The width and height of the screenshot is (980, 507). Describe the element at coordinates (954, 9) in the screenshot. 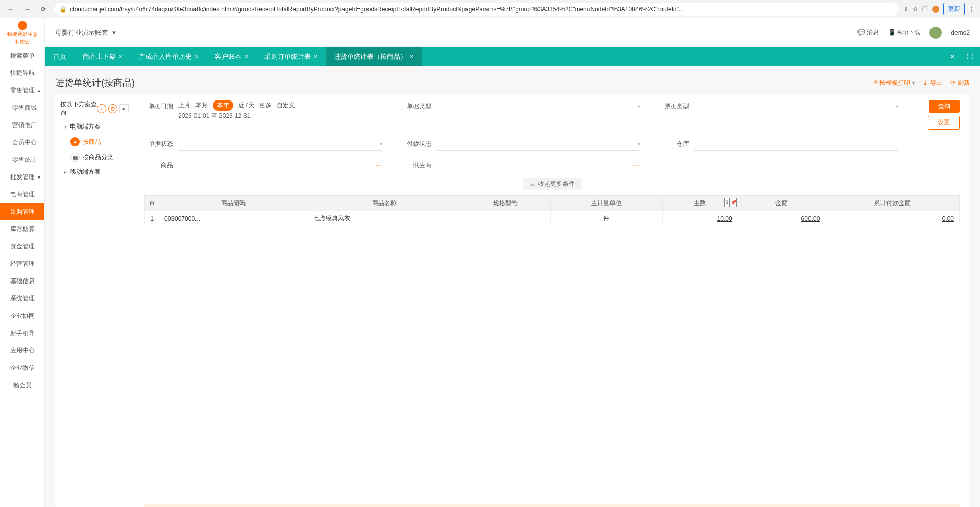

I see `update-button: 更新` at that location.